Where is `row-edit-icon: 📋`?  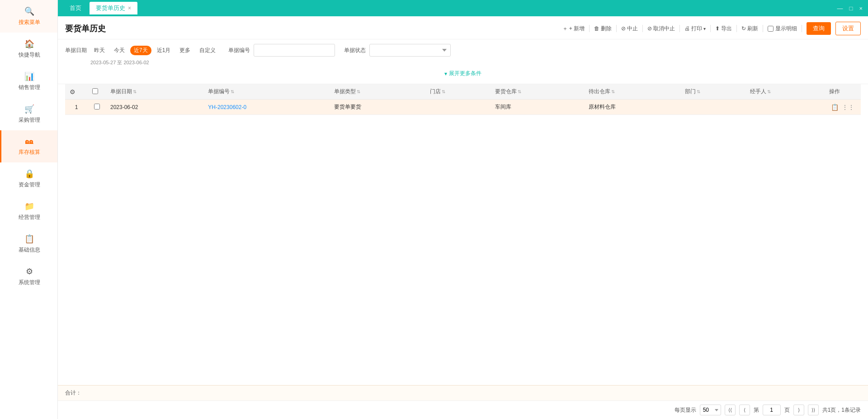
row-edit-icon: 📋 is located at coordinates (835, 107).